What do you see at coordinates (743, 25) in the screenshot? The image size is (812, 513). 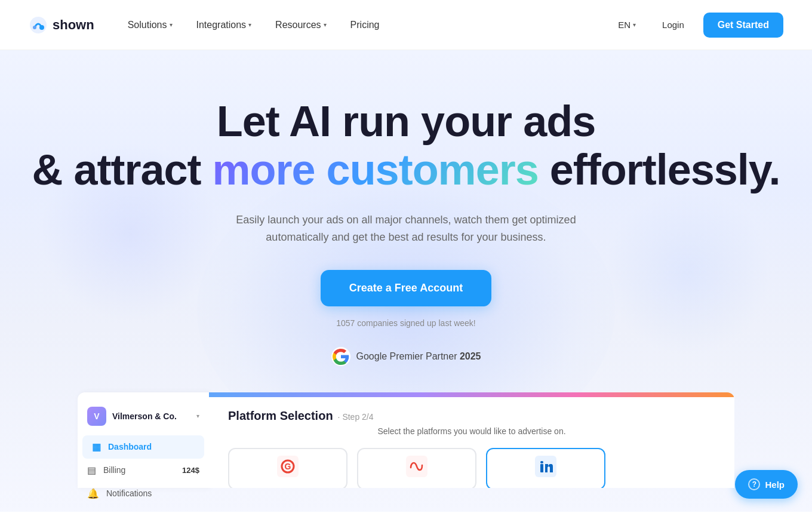 I see `get-started-button: Get Started` at bounding box center [743, 25].